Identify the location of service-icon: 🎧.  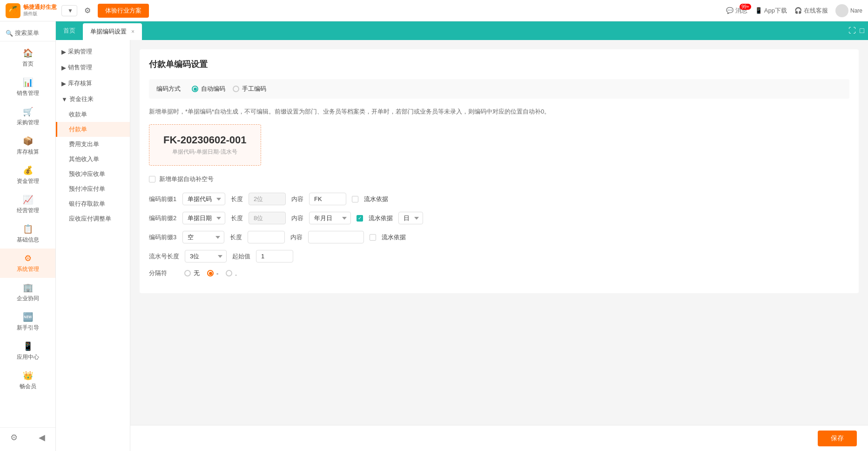
(798, 10).